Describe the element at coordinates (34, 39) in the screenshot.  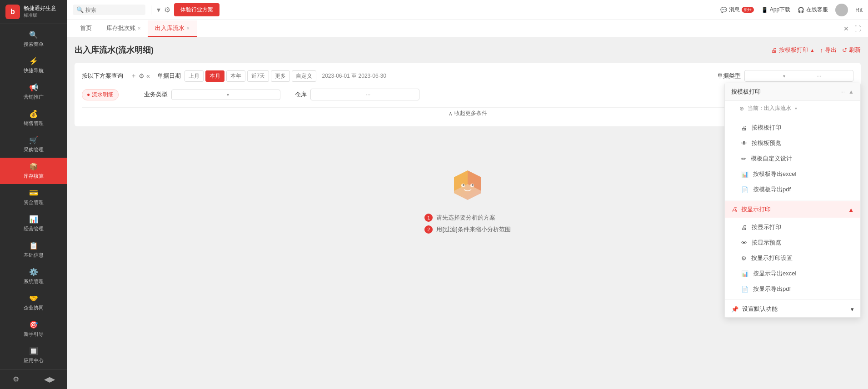
I see `sidebar-item-search: 🔍 搜索菜单` at that location.